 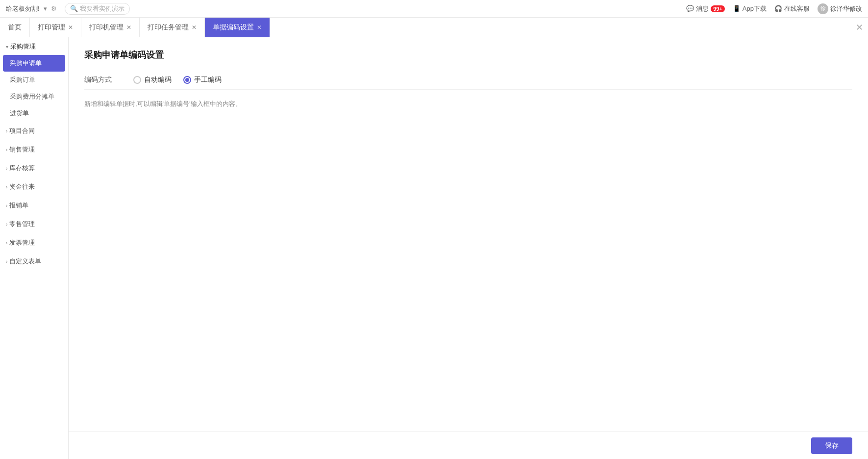 I want to click on tab-barcode-setting: 单据编码设置 ✕, so click(x=237, y=27).